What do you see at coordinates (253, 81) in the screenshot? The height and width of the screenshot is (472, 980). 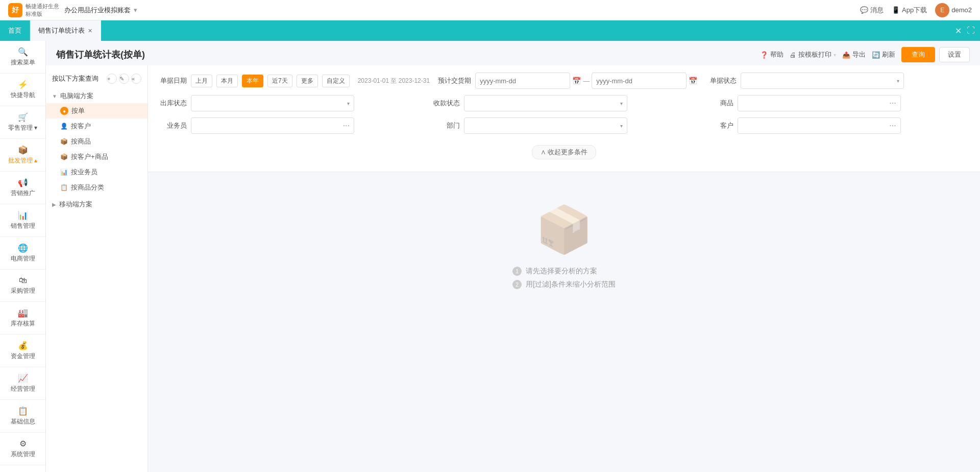 I see `date-btn-current-year: 本年` at bounding box center [253, 81].